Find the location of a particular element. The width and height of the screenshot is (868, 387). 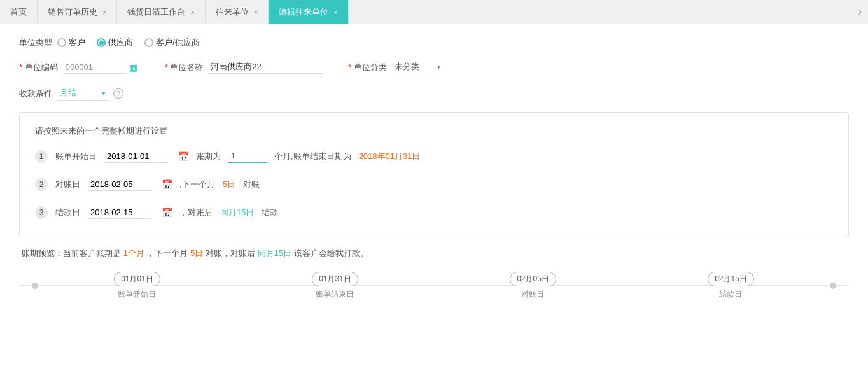

payment-label: 收款条件 is located at coordinates (36, 94).